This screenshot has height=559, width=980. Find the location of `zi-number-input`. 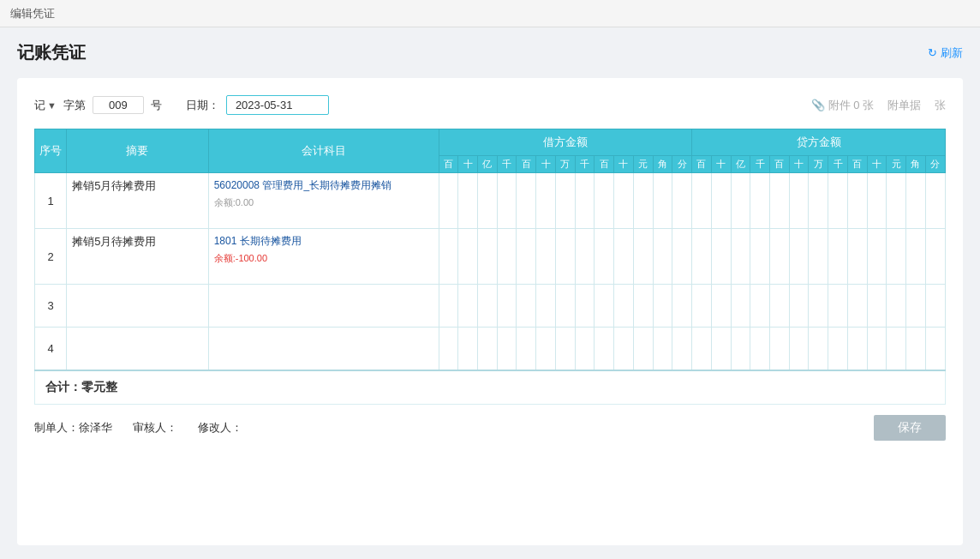

zi-number-input is located at coordinates (118, 105).